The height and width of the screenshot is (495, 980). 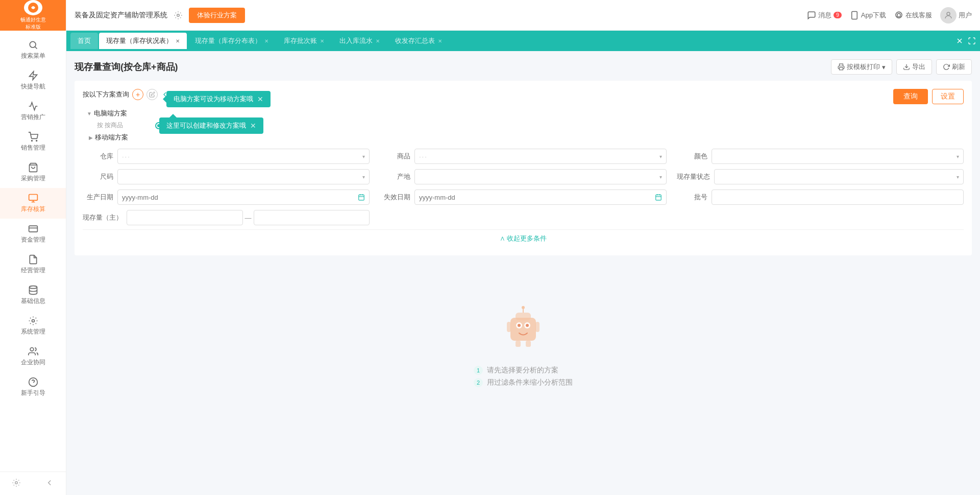 What do you see at coordinates (98, 197) in the screenshot?
I see `production-date-label: 生产日期` at bounding box center [98, 197].